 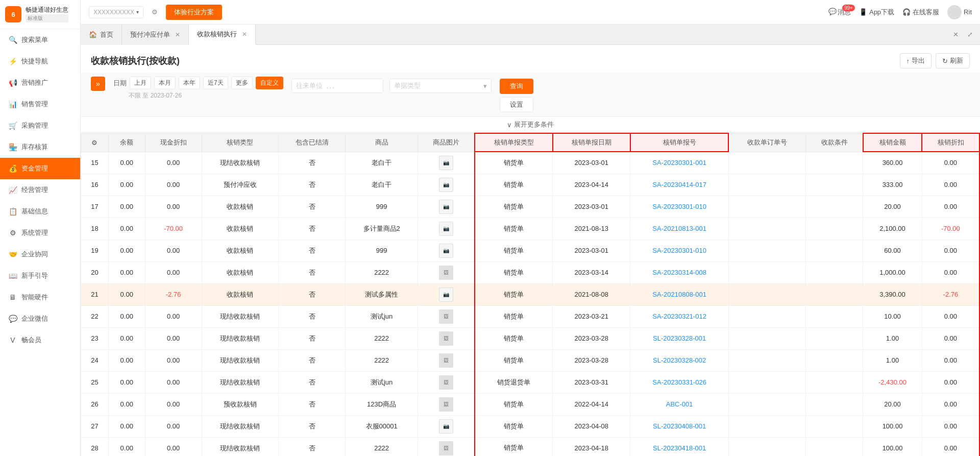 I want to click on tab-writeoff-close: ✕, so click(x=244, y=34).